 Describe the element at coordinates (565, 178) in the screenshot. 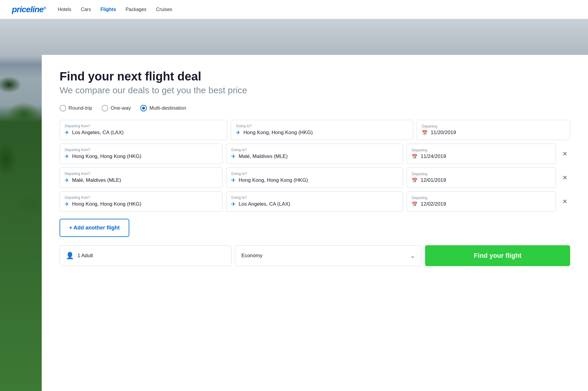

I see `remove-flight-3: ✕` at that location.